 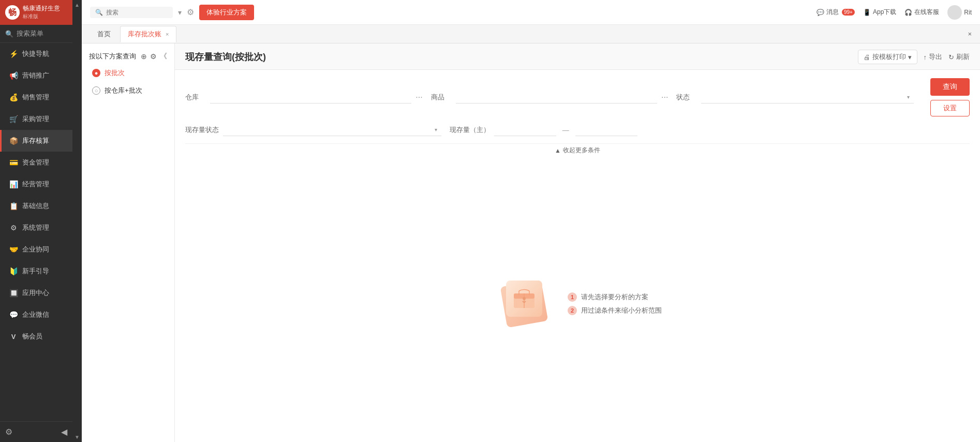 I want to click on status-label: 状态, so click(x=687, y=97).